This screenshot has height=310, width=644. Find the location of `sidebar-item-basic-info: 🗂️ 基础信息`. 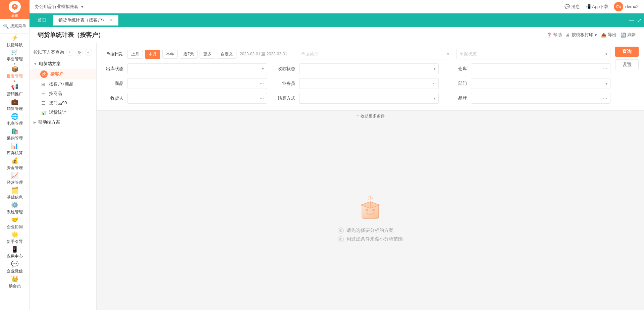

sidebar-item-basic-info: 🗂️ 基础信息 is located at coordinates (15, 193).